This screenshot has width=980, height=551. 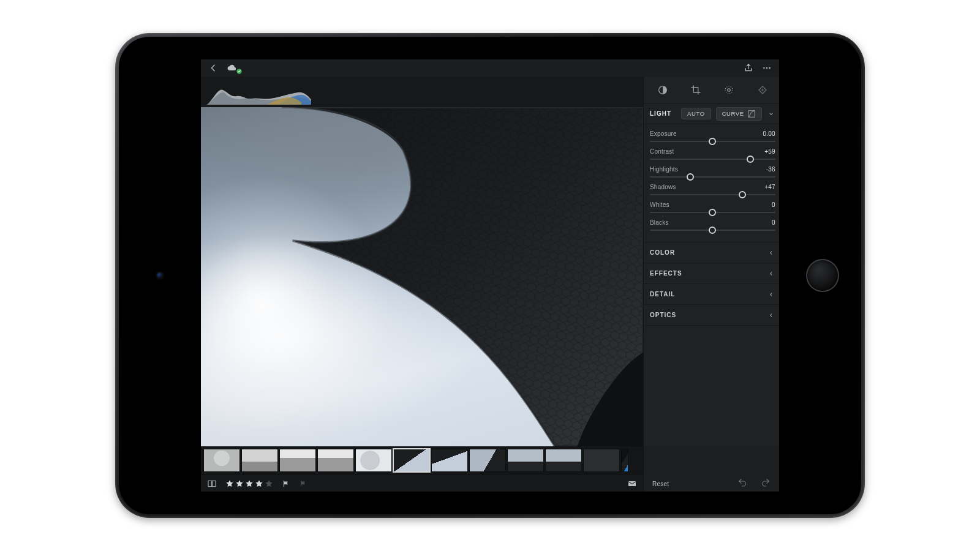 I want to click on back-button, so click(x=213, y=68).